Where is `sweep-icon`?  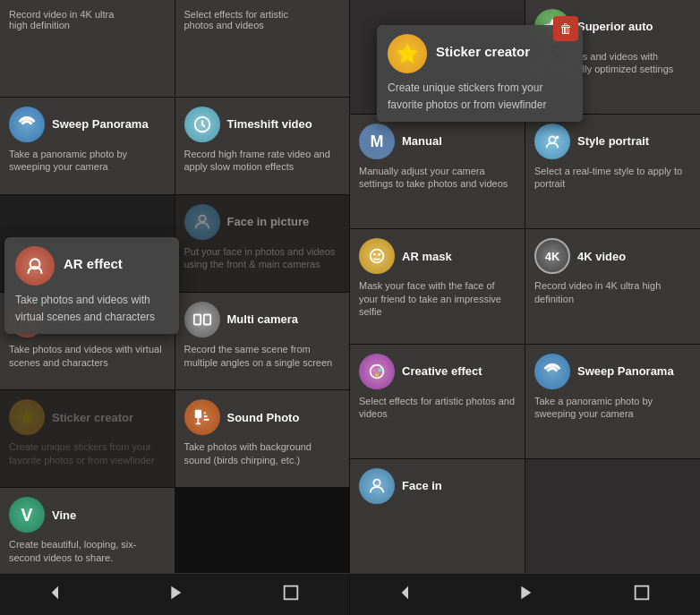
sweep-icon is located at coordinates (27, 124).